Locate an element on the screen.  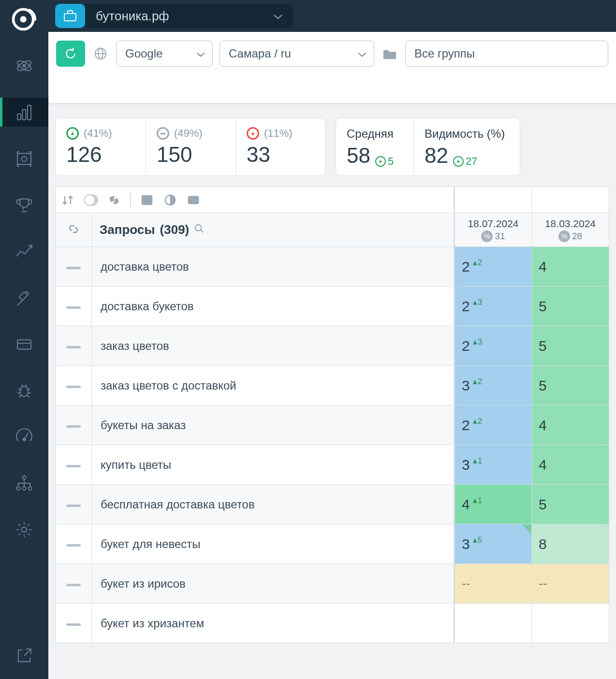
nav-bug-icon is located at coordinates (24, 390).